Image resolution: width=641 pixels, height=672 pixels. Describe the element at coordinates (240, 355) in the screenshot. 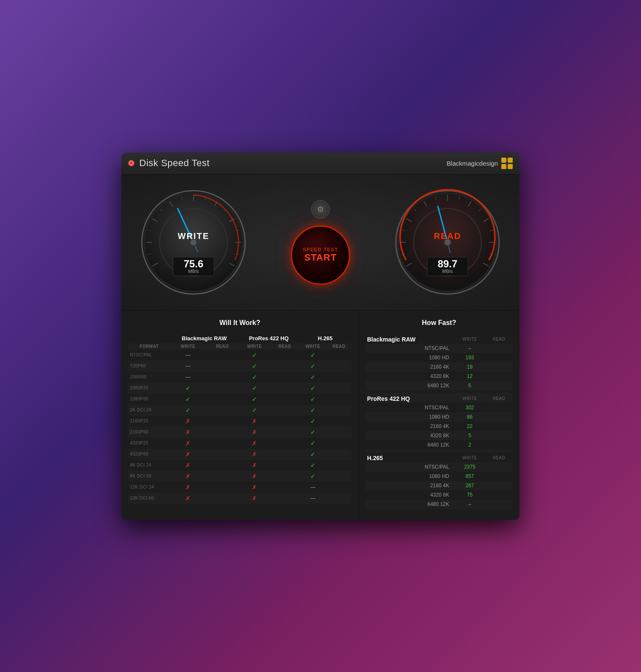

I see `table-row: NTSC/PAL — ✓ ✓` at that location.